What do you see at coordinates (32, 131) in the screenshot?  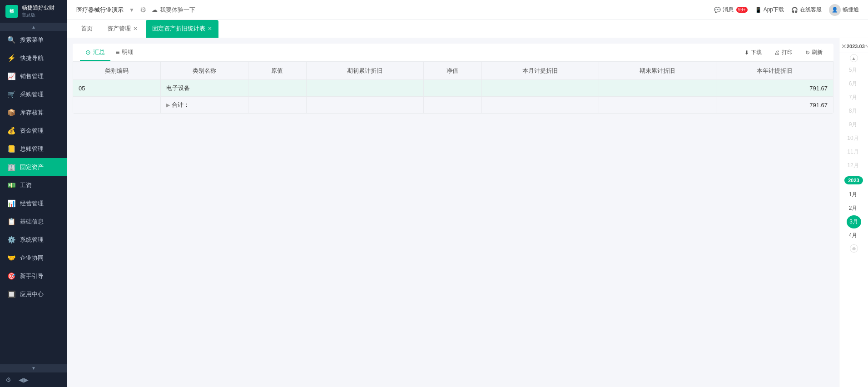 I see `sidebar-item-label: 资金管理` at bounding box center [32, 131].